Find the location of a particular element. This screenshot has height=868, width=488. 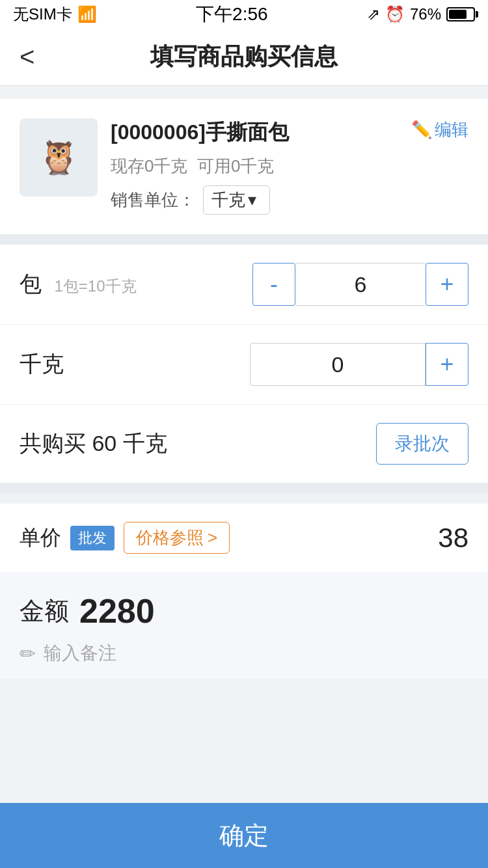

bag-label: 包 1包=10千克 is located at coordinates (136, 284).